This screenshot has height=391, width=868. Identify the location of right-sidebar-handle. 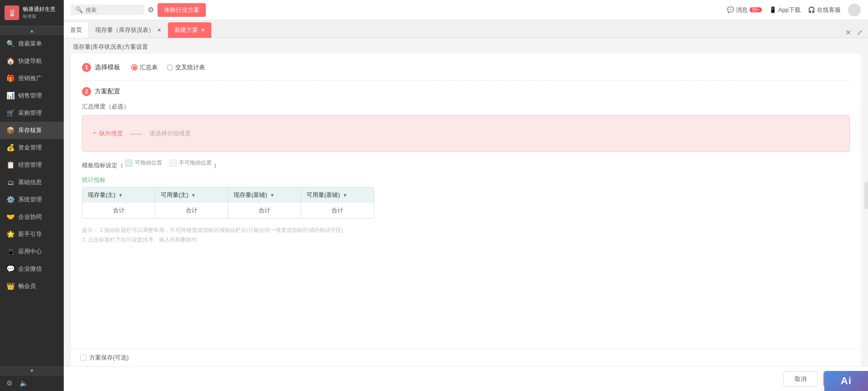
(866, 196).